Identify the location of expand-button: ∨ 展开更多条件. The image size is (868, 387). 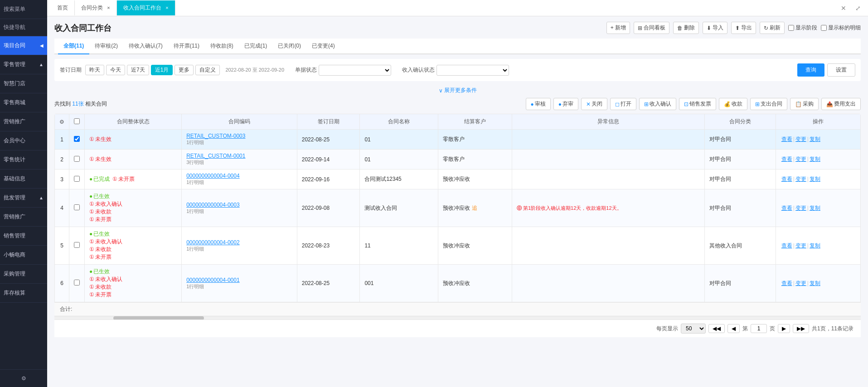
(458, 91).